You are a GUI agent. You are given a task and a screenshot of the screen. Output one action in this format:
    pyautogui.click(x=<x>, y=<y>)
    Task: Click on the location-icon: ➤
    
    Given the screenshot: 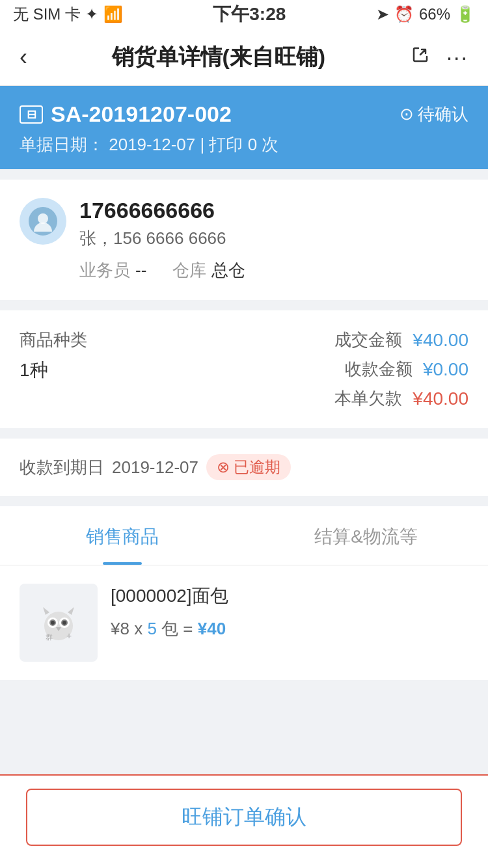 What is the action you would take?
    pyautogui.click(x=383, y=14)
    